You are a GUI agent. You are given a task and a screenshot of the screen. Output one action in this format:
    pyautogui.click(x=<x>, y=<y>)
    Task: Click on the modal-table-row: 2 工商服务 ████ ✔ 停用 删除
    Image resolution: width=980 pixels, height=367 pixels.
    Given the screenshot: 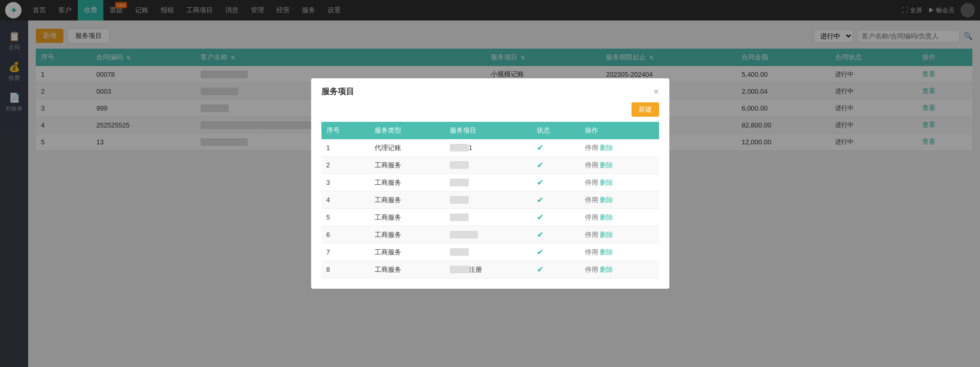 What is the action you would take?
    pyautogui.click(x=490, y=165)
    